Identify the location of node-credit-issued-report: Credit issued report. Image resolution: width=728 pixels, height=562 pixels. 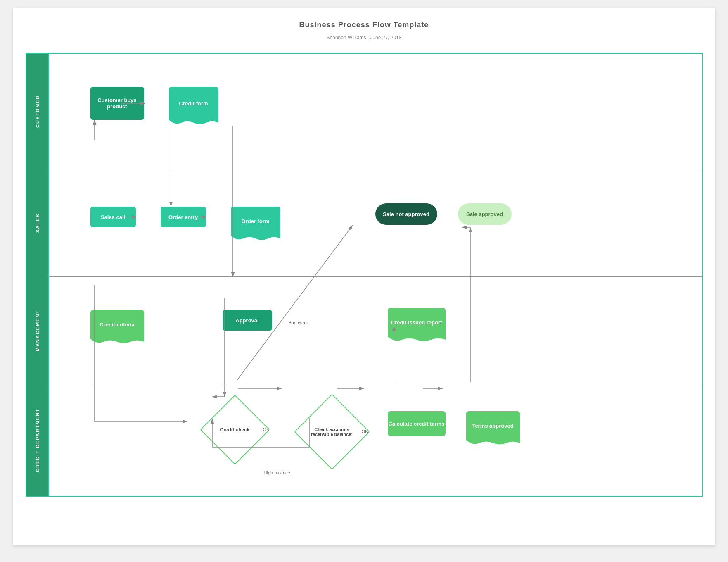
(417, 322).